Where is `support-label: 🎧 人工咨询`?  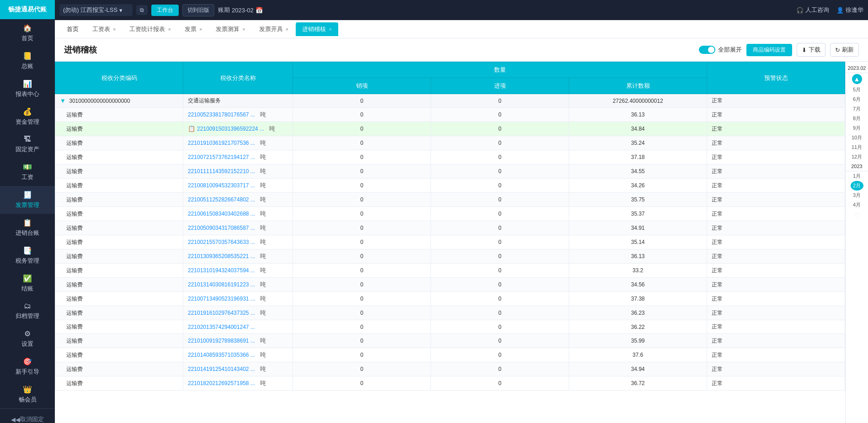 support-label: 🎧 人工咨询 is located at coordinates (813, 10).